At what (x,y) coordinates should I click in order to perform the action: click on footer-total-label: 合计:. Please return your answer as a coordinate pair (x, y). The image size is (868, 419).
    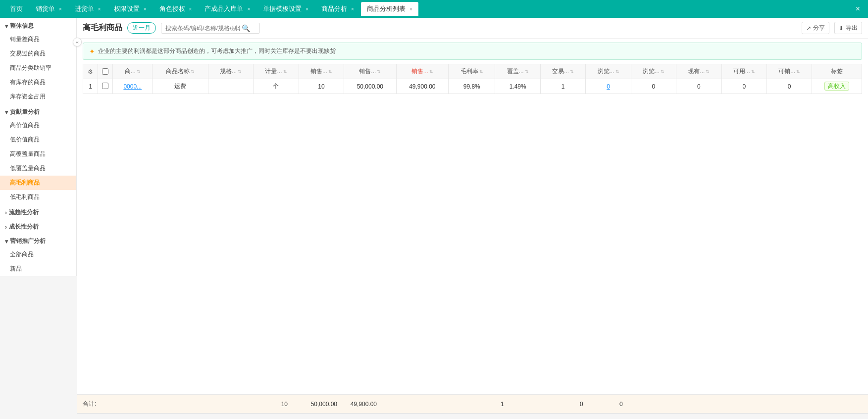
    Looking at the image, I should click on (89, 404).